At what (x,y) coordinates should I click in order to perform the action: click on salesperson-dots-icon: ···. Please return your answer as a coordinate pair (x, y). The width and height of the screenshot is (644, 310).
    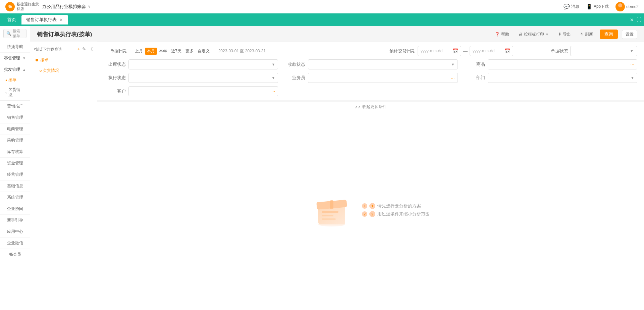
    Looking at the image, I should click on (453, 78).